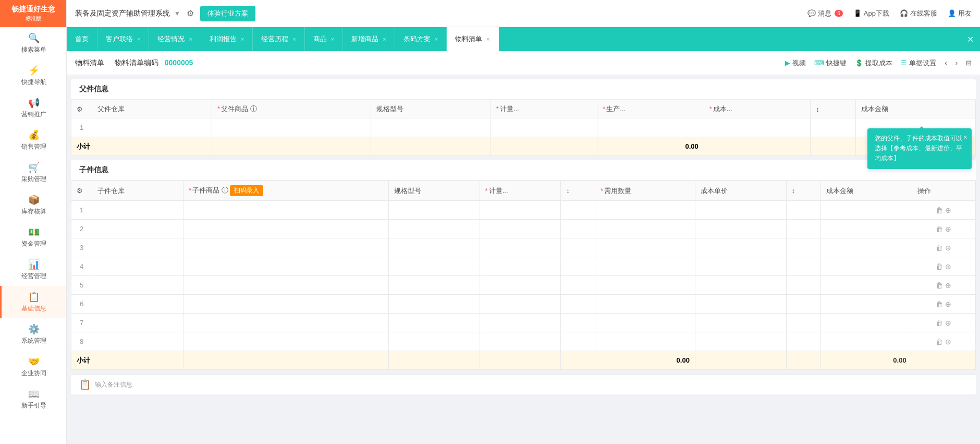 This screenshot has width=980, height=444. What do you see at coordinates (939, 342) in the screenshot?
I see `delete-icon-8: 🗑` at bounding box center [939, 342].